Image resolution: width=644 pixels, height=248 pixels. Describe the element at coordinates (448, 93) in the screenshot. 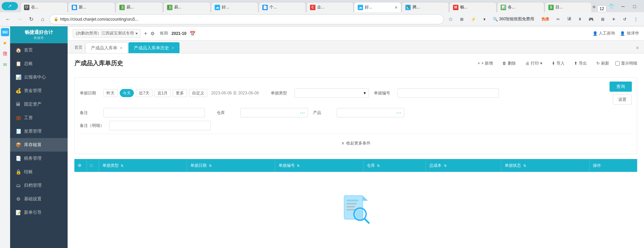

I see `number-input` at that location.